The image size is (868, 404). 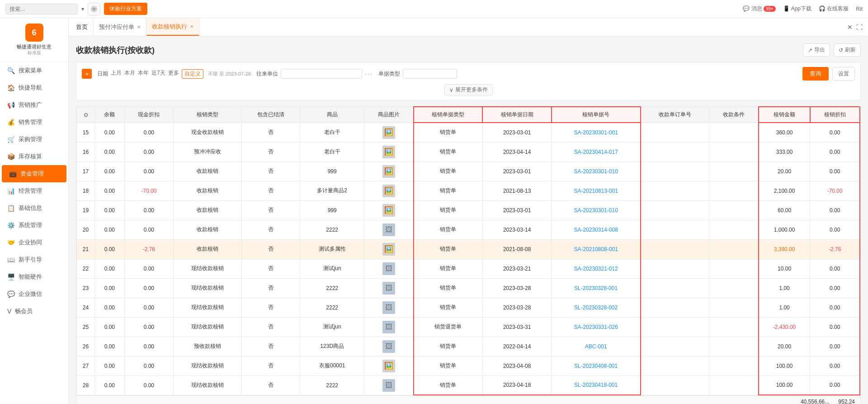 I want to click on sidebar-item-member: V 畅会员, so click(x=34, y=311).